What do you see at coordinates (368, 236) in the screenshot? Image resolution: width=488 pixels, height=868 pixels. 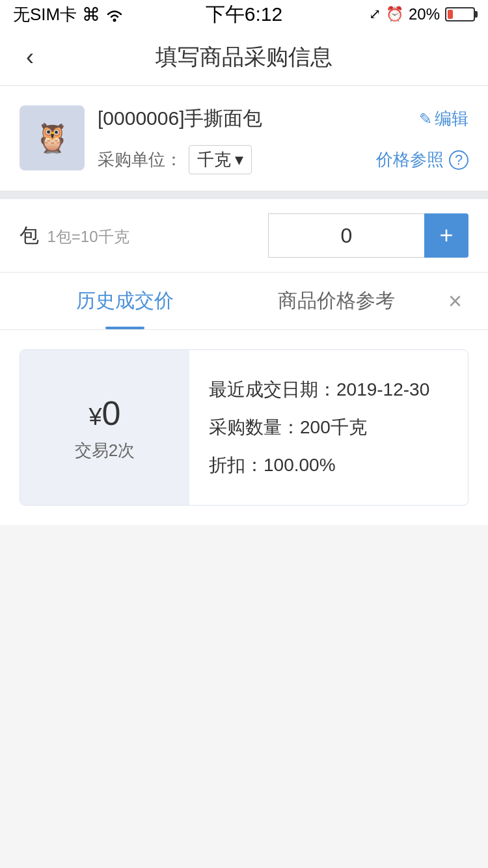 I see `quantity-input-group: +` at bounding box center [368, 236].